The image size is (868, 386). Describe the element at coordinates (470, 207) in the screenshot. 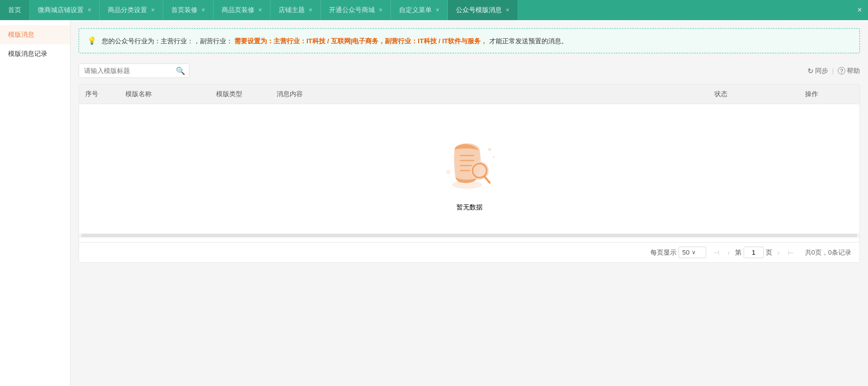

I see `empty-text: 暂无数据` at that location.